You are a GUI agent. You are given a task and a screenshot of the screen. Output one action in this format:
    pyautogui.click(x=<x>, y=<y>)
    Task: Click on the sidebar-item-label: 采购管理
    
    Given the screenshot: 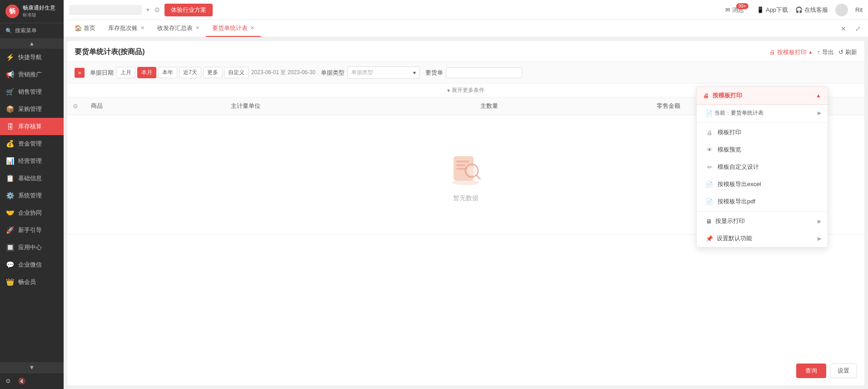 What is the action you would take?
    pyautogui.click(x=30, y=109)
    